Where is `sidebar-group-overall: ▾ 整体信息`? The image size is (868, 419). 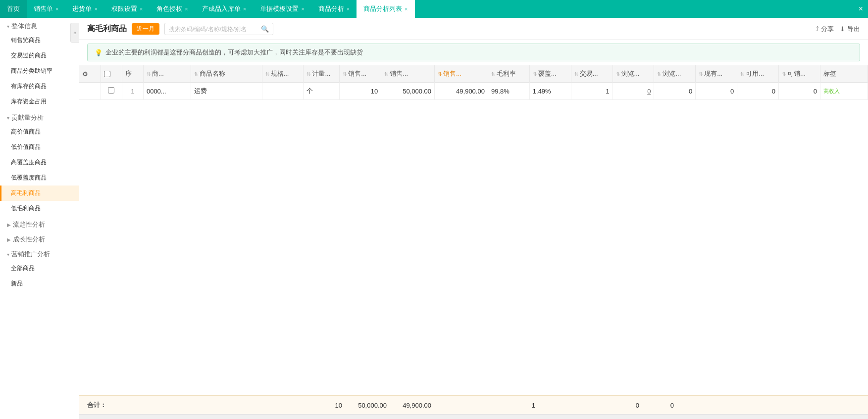 sidebar-group-overall: ▾ 整体信息 is located at coordinates (40, 25).